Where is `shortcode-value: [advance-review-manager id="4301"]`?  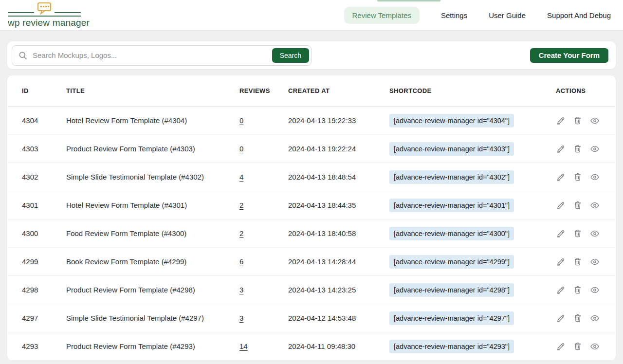
shortcode-value: [advance-review-manager id="4301"] is located at coordinates (452, 205).